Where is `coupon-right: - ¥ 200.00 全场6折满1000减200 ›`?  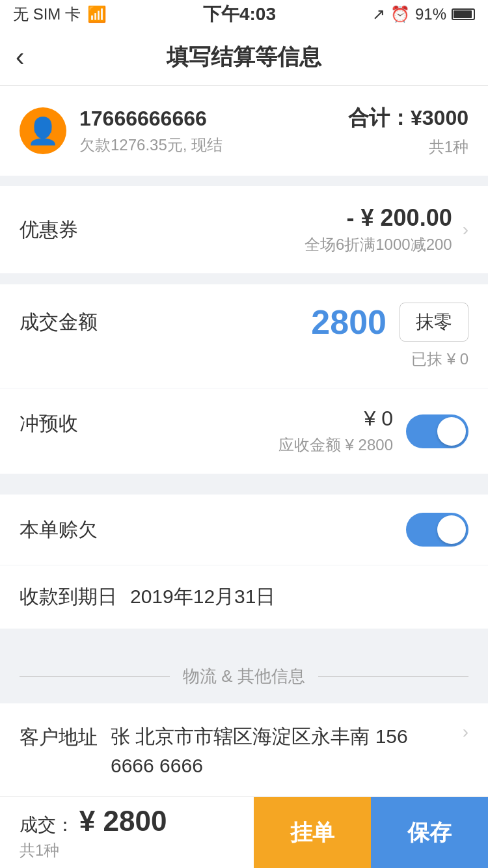
coupon-right: - ¥ 200.00 全场6折满1000减200 › is located at coordinates (386, 230).